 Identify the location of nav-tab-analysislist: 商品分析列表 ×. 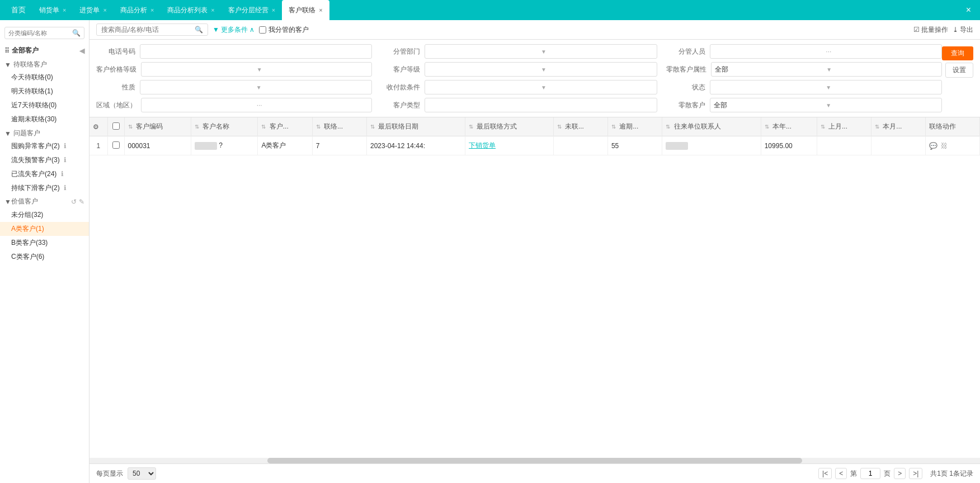
(191, 10).